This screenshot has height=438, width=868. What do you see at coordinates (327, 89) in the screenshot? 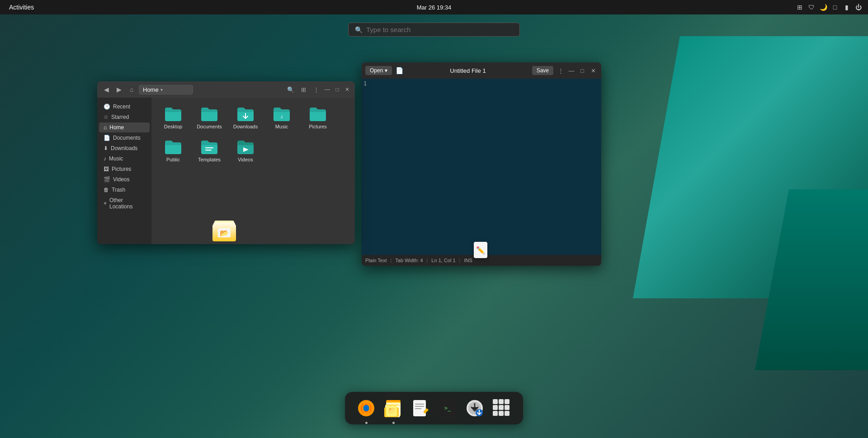
I see `fm-minimize-button: —` at bounding box center [327, 89].